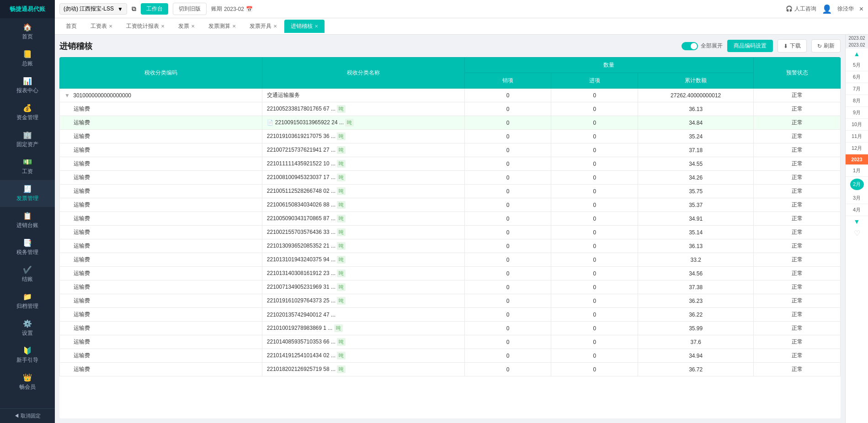  Describe the element at coordinates (163, 26) in the screenshot. I see `tab-salary-report-close: ✕` at that location.